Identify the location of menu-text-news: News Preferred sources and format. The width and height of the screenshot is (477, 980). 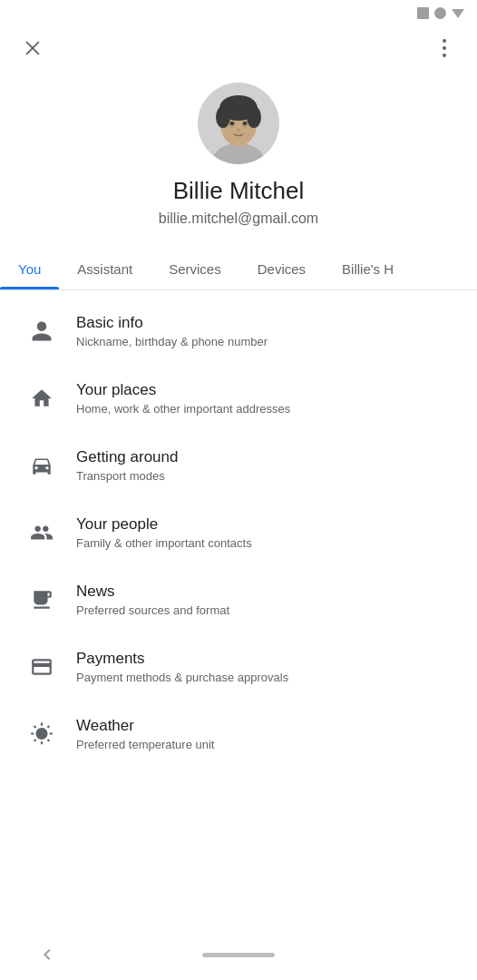
(152, 600).